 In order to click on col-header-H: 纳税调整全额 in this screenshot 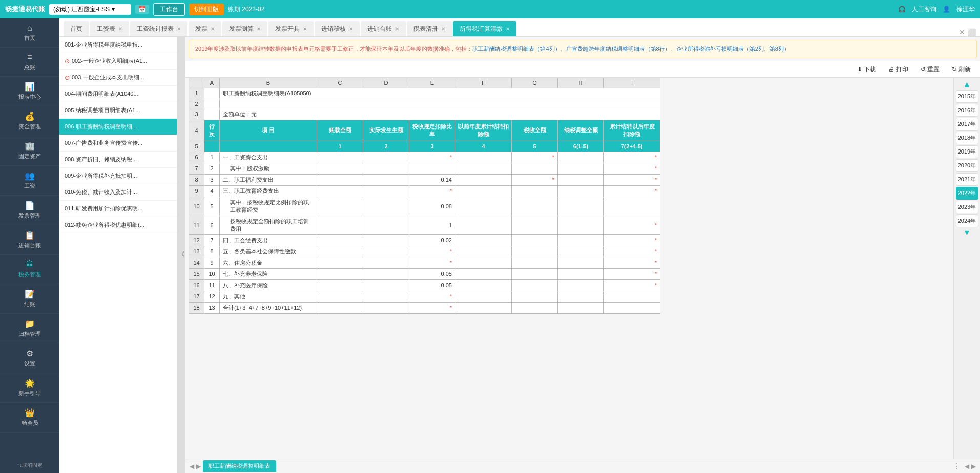, I will do `click(581, 130)`.